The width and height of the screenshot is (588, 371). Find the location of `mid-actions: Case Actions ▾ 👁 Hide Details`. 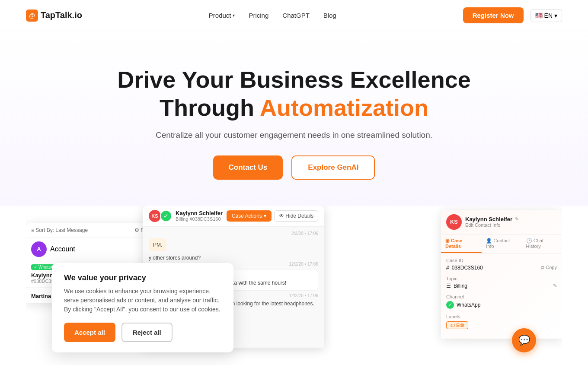

mid-actions: Case Actions ▾ 👁 Hide Details is located at coordinates (272, 216).